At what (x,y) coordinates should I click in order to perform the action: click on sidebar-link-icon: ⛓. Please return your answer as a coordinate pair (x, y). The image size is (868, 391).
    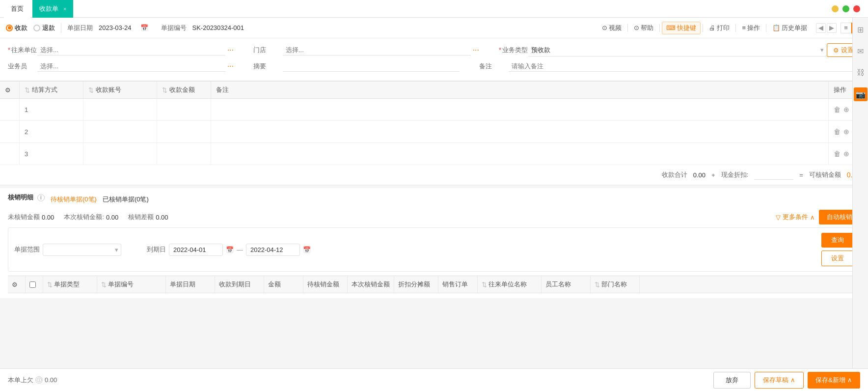
    Looking at the image, I should click on (861, 73).